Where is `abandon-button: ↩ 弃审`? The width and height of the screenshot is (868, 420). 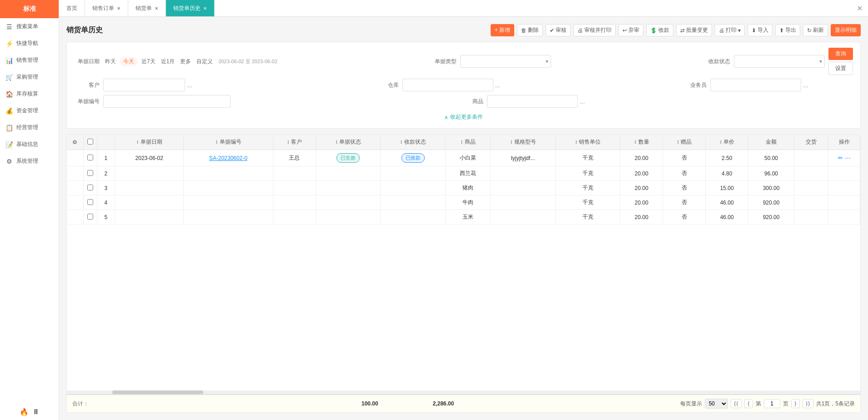 abandon-button: ↩ 弃审 is located at coordinates (631, 30).